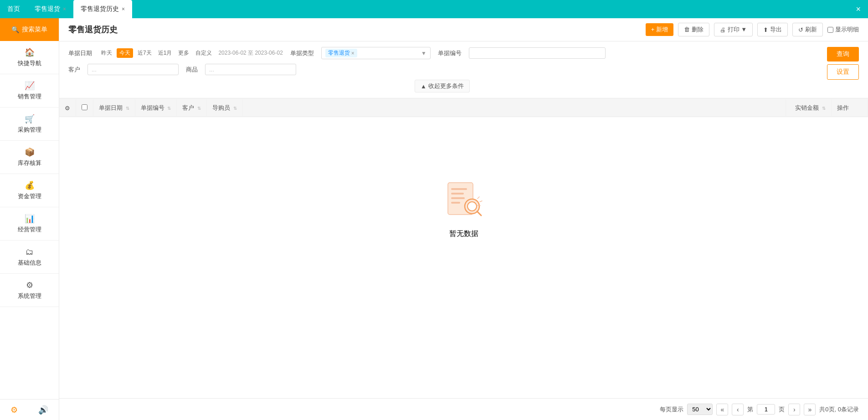 The width and height of the screenshot is (868, 420). Describe the element at coordinates (67, 108) in the screenshot. I see `table-settings-icon: ⚙` at that location.